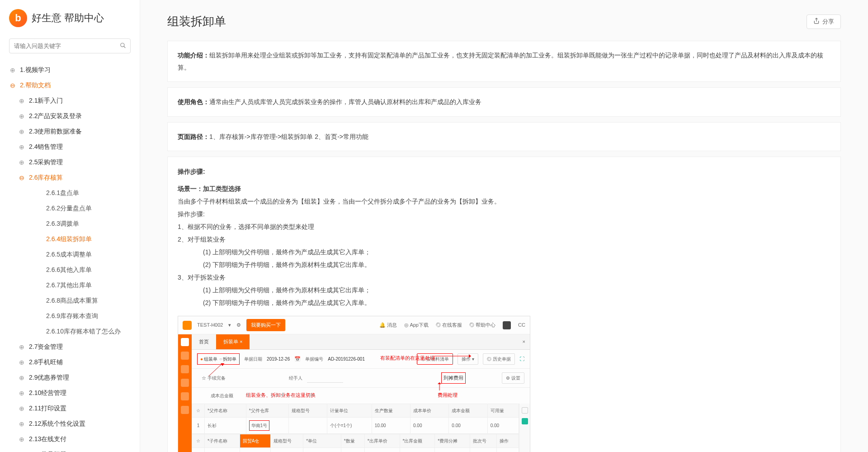 The height and width of the screenshot is (452, 868). What do you see at coordinates (70, 70) in the screenshot?
I see `nav-video-learning: ⊕1.视频学习` at bounding box center [70, 70].